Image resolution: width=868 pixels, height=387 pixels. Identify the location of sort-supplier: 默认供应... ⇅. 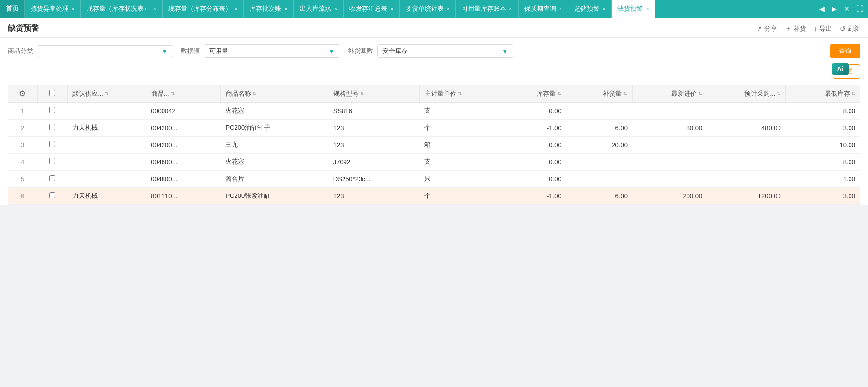
(90, 94).